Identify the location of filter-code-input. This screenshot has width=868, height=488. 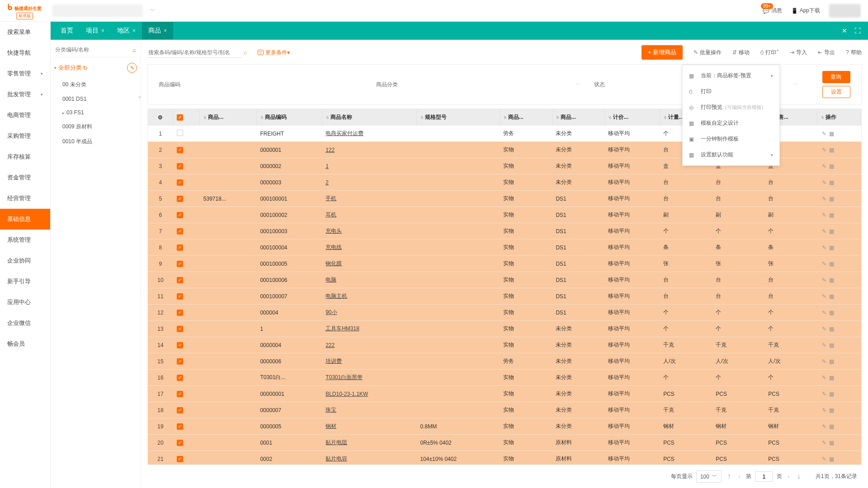
(246, 85).